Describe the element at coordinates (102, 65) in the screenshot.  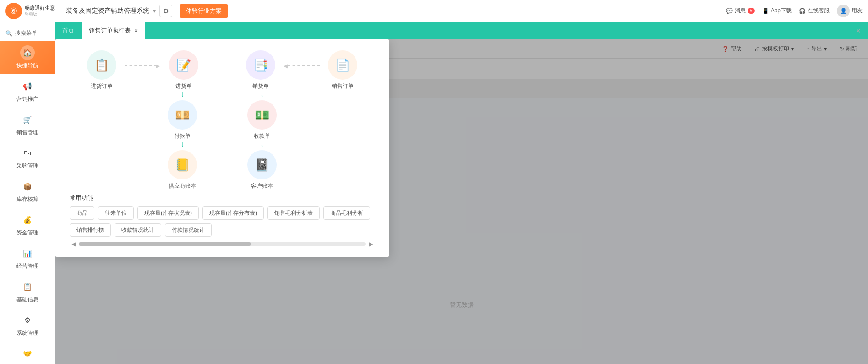
I see `purchase-order-circle: 📋` at that location.